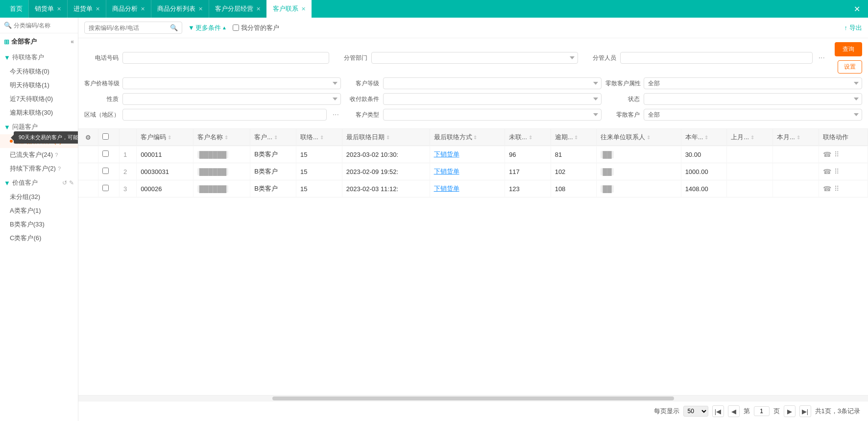 This screenshot has height=421, width=868. What do you see at coordinates (853, 28) in the screenshot?
I see `export-btn: ↑ 导出` at bounding box center [853, 28].